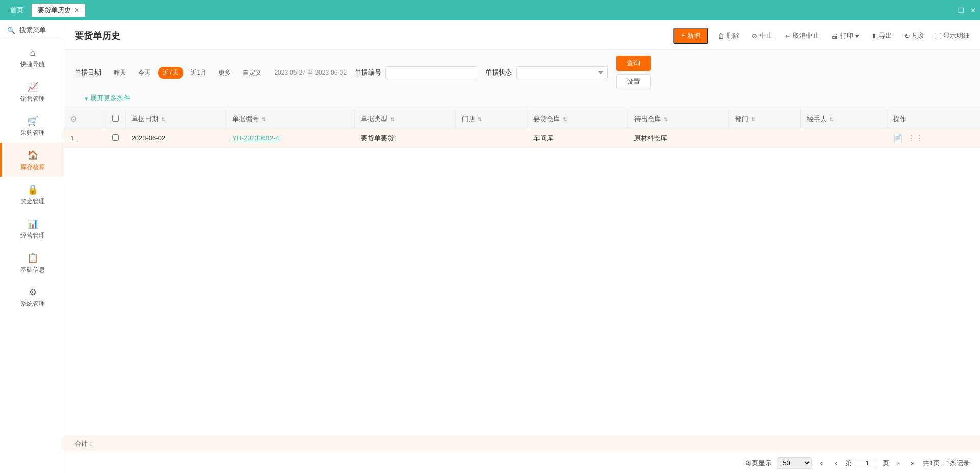 The image size is (980, 473). What do you see at coordinates (58, 10) in the screenshot?
I see `tab-requisition-history: 要货单历史 ✕` at bounding box center [58, 10].